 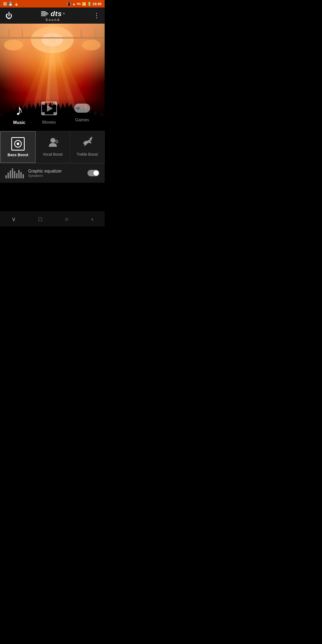 I want to click on photo-icon: 🖼, so click(x=5, y=4).